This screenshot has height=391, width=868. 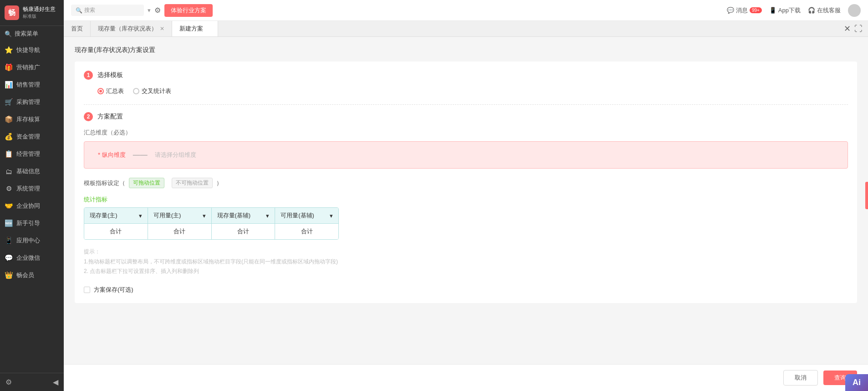 I want to click on service-icon: 🎧, so click(x=812, y=10).